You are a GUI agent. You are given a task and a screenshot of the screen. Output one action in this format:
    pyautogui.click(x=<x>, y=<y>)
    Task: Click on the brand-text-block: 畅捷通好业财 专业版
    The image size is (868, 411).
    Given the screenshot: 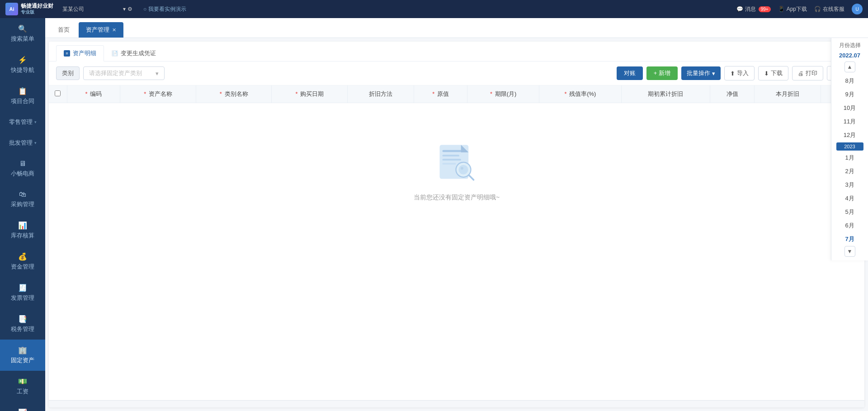 What is the action you would take?
    pyautogui.click(x=37, y=9)
    